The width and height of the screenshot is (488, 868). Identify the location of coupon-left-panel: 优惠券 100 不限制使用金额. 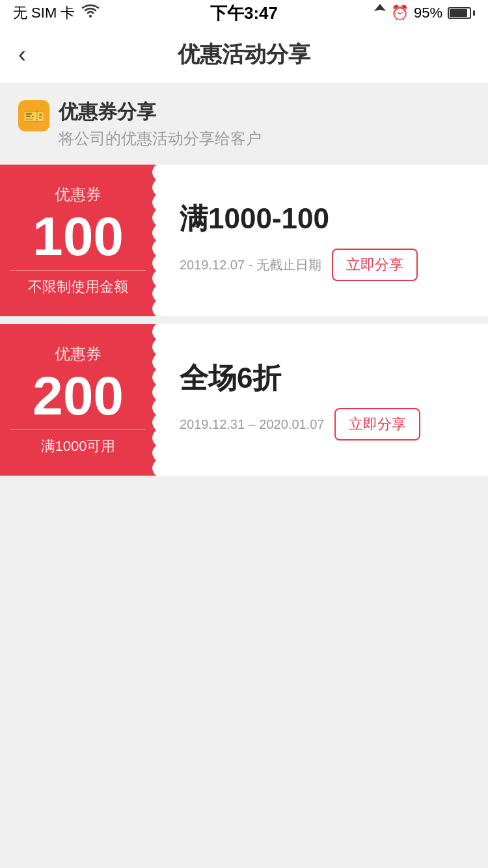
(78, 241).